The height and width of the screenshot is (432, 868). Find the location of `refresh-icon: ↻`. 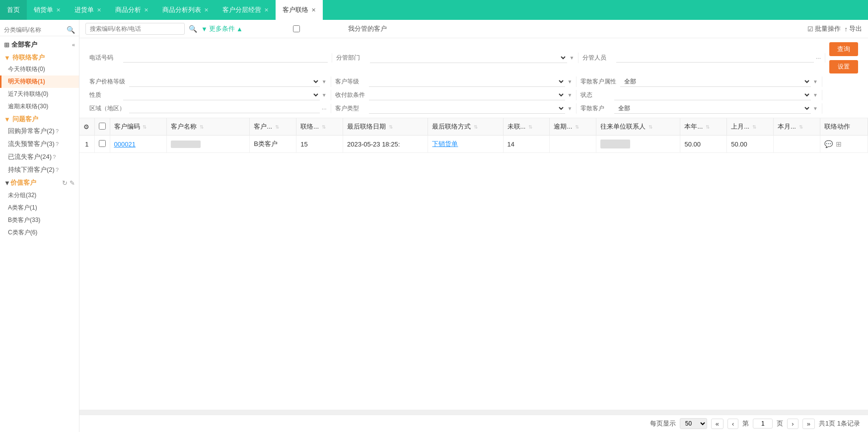

refresh-icon: ↻ is located at coordinates (65, 183).